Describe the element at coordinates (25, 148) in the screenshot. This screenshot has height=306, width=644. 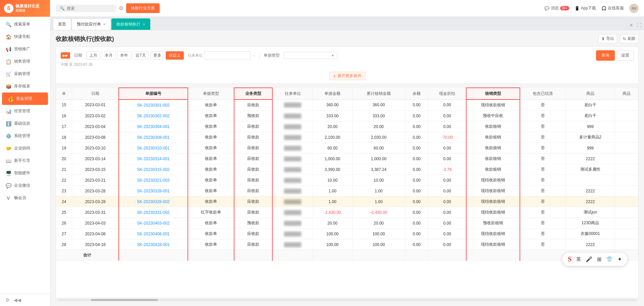
I see `sidebar-item-enterprise: 🤝企业协同` at that location.